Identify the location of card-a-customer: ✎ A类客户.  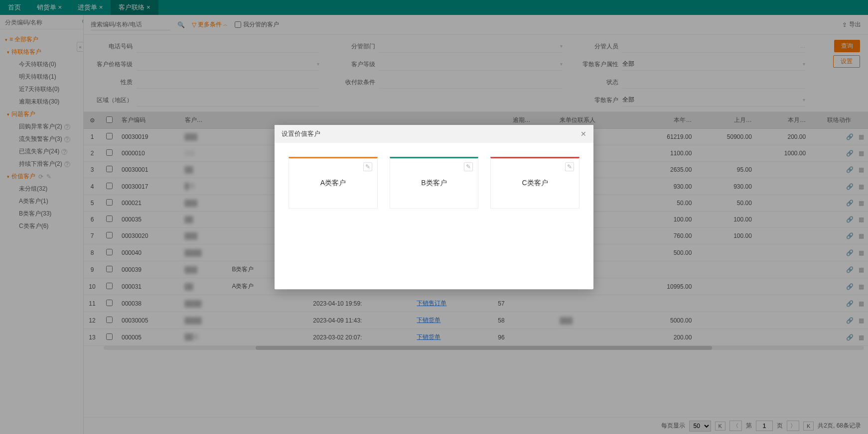
(333, 183).